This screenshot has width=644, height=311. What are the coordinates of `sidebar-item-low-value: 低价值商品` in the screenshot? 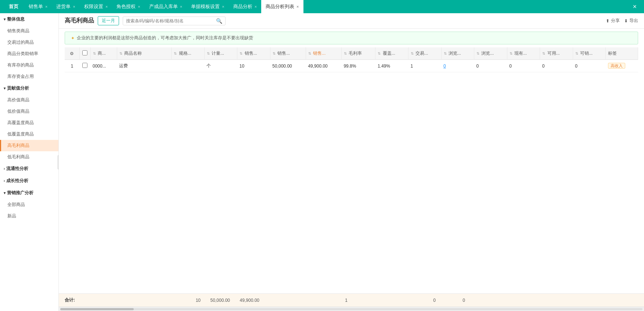 It's located at (29, 112).